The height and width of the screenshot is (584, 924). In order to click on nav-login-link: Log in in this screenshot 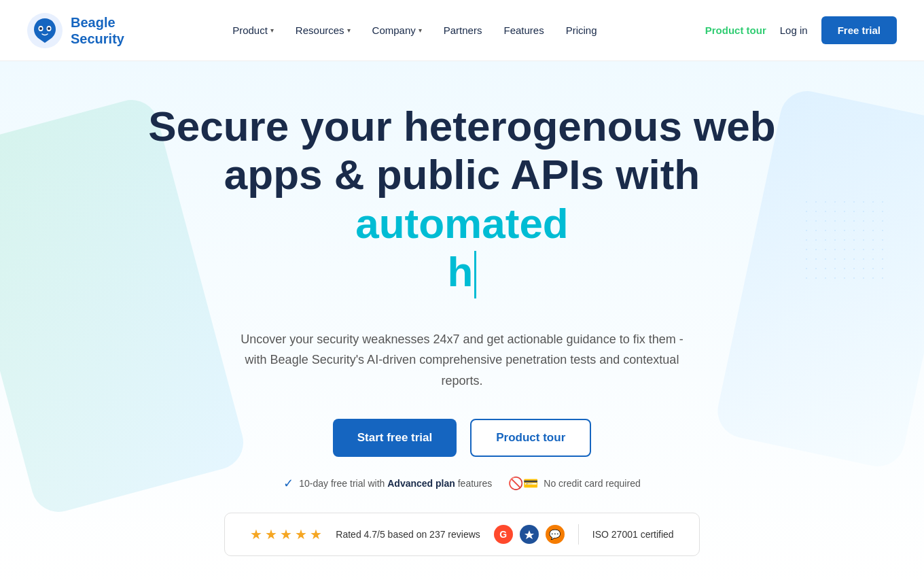, I will do `click(794, 30)`.